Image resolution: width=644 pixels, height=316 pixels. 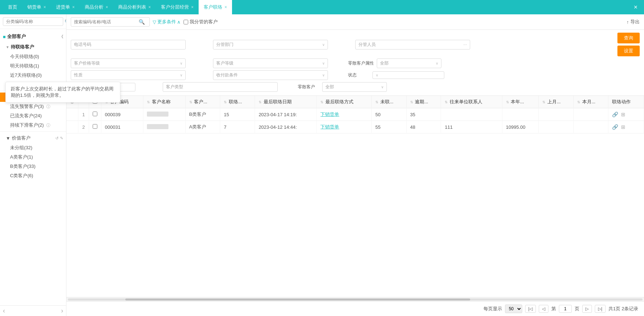 I want to click on main-search-box: 🔍, so click(x=110, y=22).